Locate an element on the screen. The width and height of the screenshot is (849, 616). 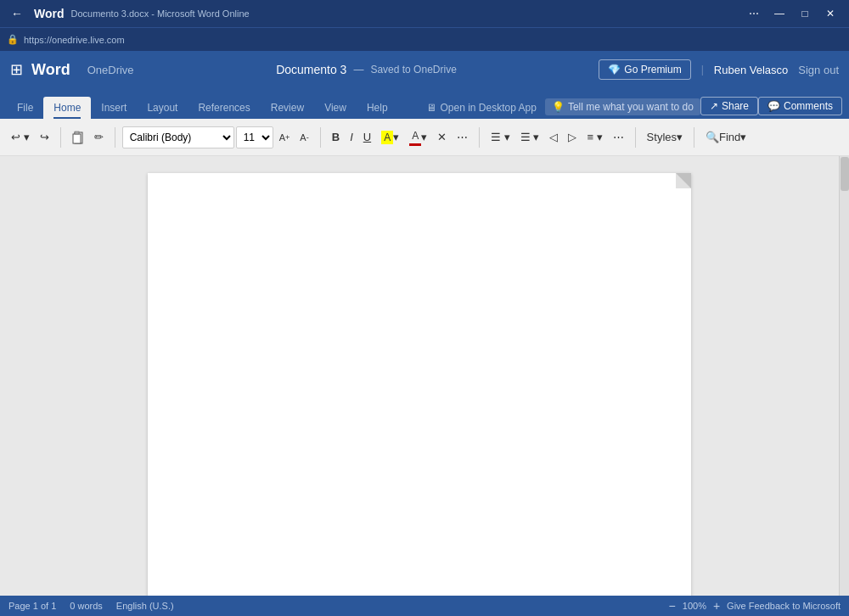
underline-button: U is located at coordinates (367, 137).